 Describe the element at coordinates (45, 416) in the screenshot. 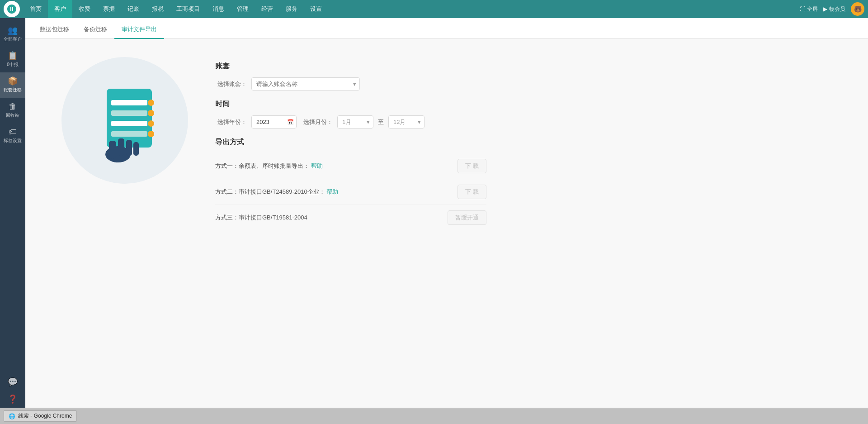

I see `taskbar-label: 线索 - Google Chrome` at that location.